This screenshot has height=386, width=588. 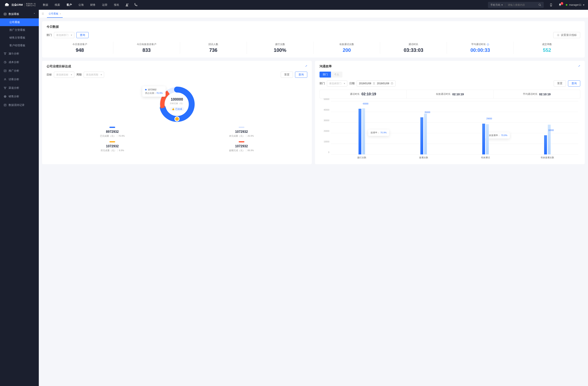 I want to click on nav-customer: 客户, so click(x=69, y=5).